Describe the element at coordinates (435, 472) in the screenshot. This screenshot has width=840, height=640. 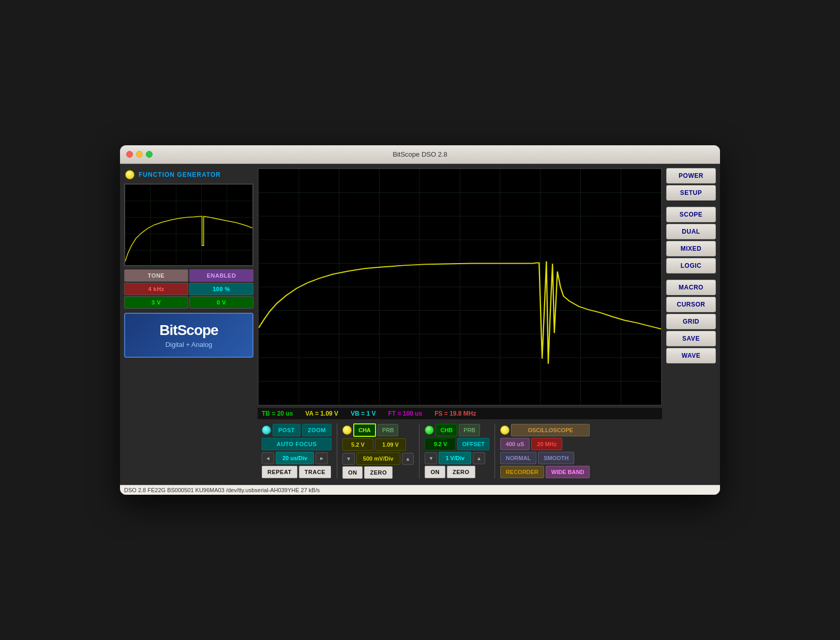
I see `chb-on-button: ON` at that location.